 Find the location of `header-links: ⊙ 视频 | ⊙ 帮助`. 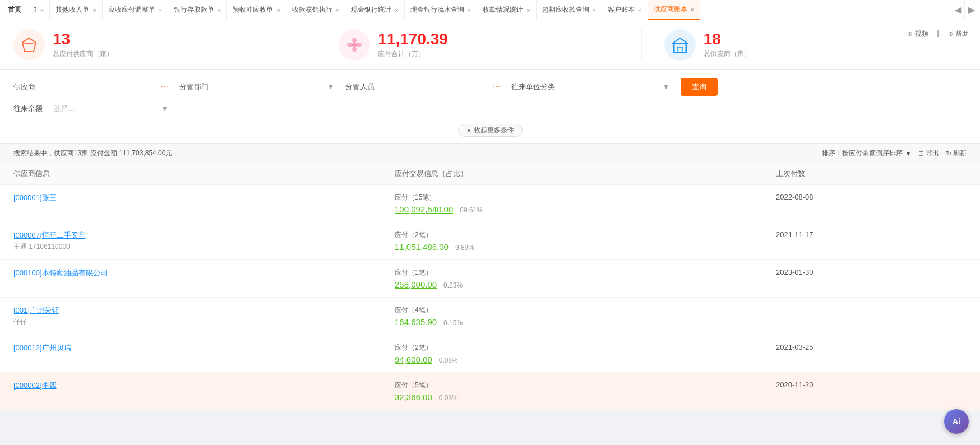

header-links: ⊙ 视频 | ⊙ 帮助 is located at coordinates (938, 34).